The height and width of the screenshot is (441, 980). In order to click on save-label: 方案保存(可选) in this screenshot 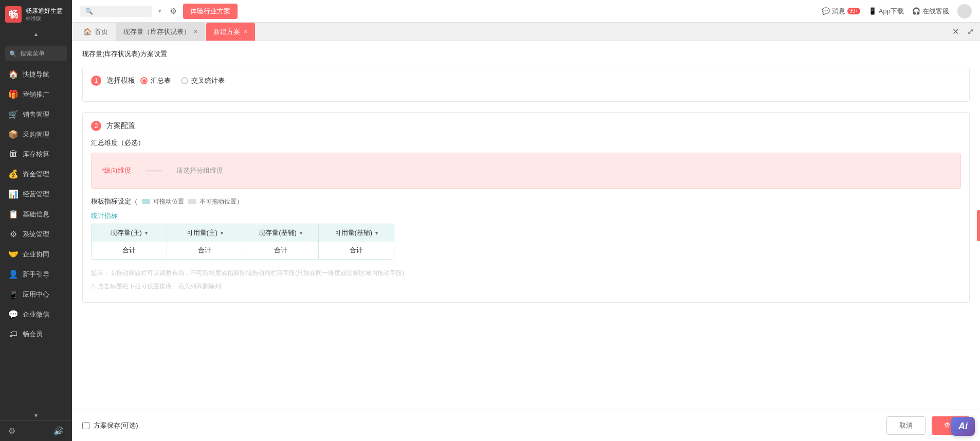, I will do `click(116, 426)`.